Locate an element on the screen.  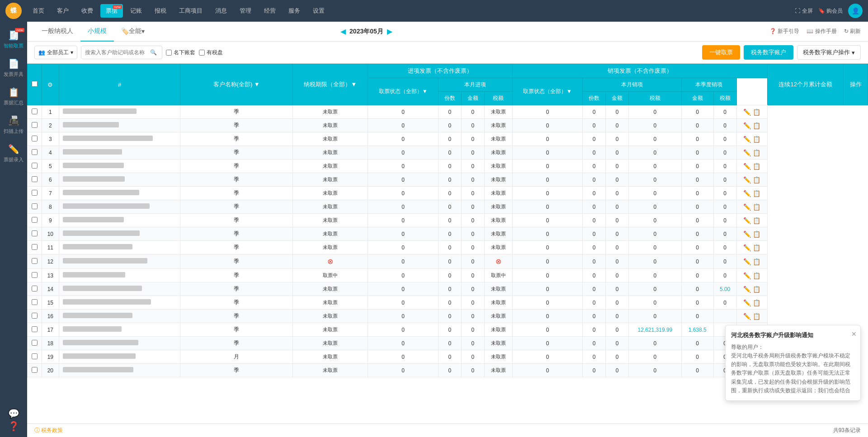
th-checkbox is located at coordinates (35, 85).